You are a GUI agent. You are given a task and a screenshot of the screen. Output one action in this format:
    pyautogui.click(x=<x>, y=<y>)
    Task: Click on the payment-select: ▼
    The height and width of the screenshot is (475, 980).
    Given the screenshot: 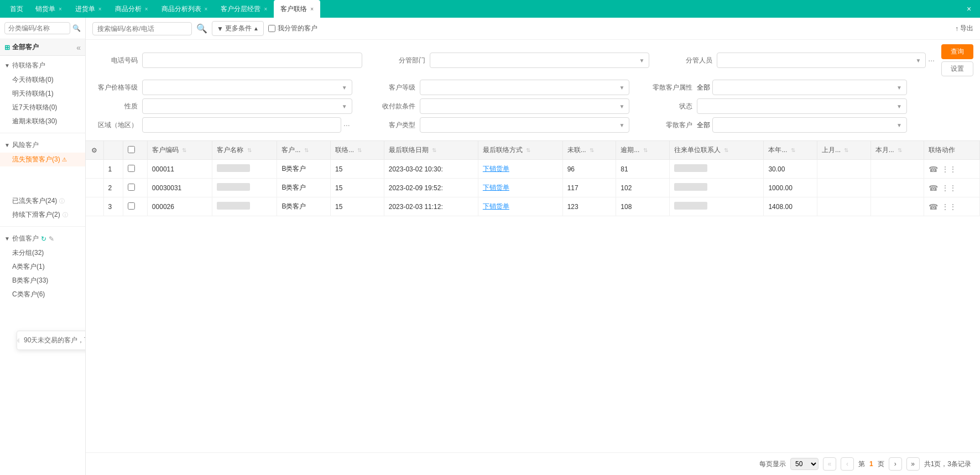 What is the action you would take?
    pyautogui.click(x=525, y=106)
    